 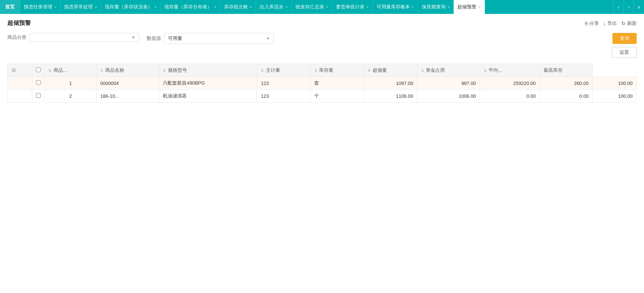 What do you see at coordinates (625, 38) in the screenshot?
I see `query-button: 查询` at bounding box center [625, 38].